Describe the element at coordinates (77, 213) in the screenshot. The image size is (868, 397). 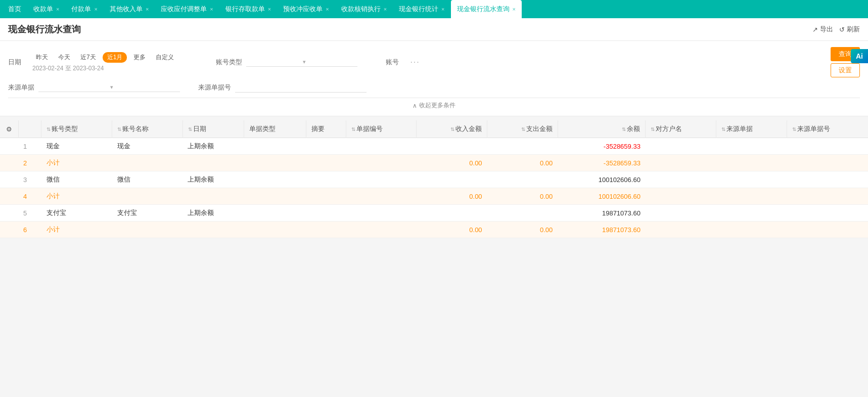
I see `cell-account-type: 支付宝` at that location.